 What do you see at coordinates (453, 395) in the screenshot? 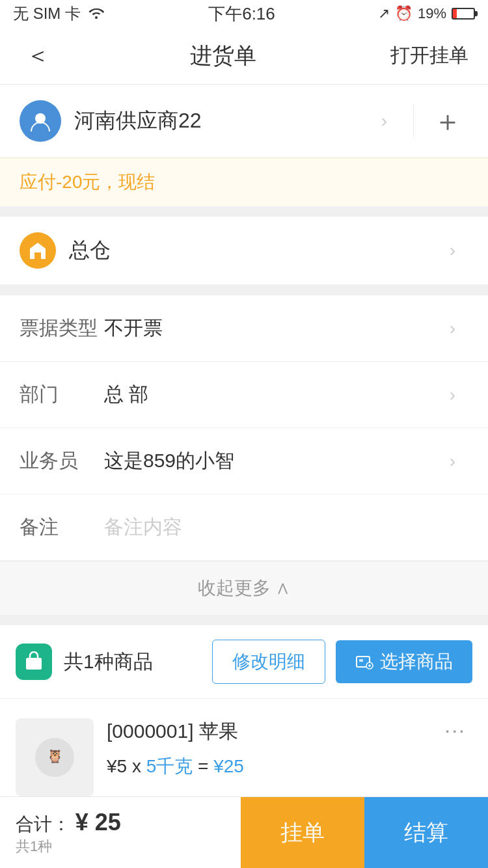
I see `dept-chevron-icon: ›` at bounding box center [453, 395].